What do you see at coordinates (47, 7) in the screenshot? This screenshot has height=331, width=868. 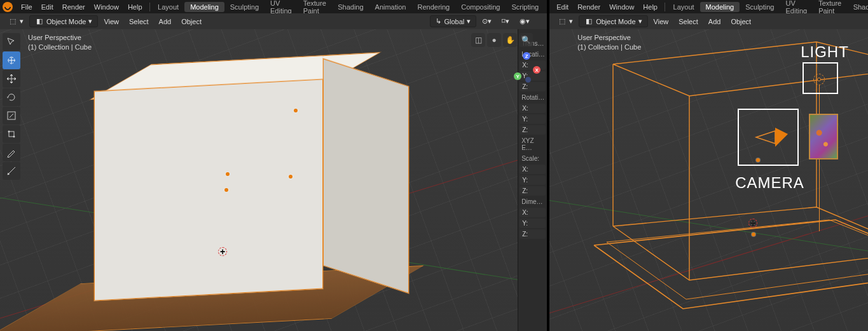 I see `menu-edit: Edit` at bounding box center [47, 7].